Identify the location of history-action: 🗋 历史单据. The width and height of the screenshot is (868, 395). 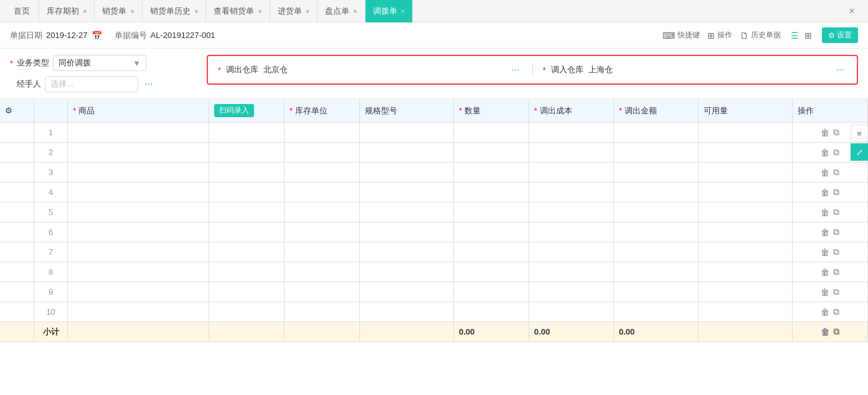
(760, 35).